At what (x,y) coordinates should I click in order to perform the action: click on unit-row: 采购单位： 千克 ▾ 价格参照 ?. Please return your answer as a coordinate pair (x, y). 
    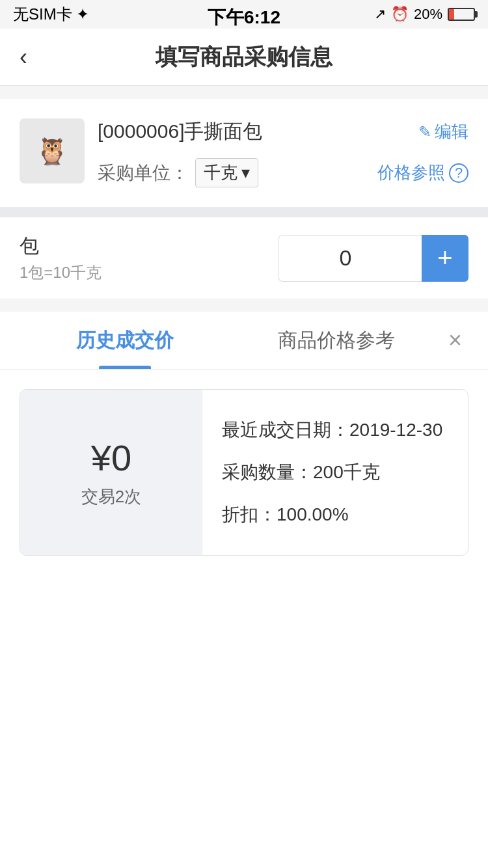
    Looking at the image, I should click on (283, 173).